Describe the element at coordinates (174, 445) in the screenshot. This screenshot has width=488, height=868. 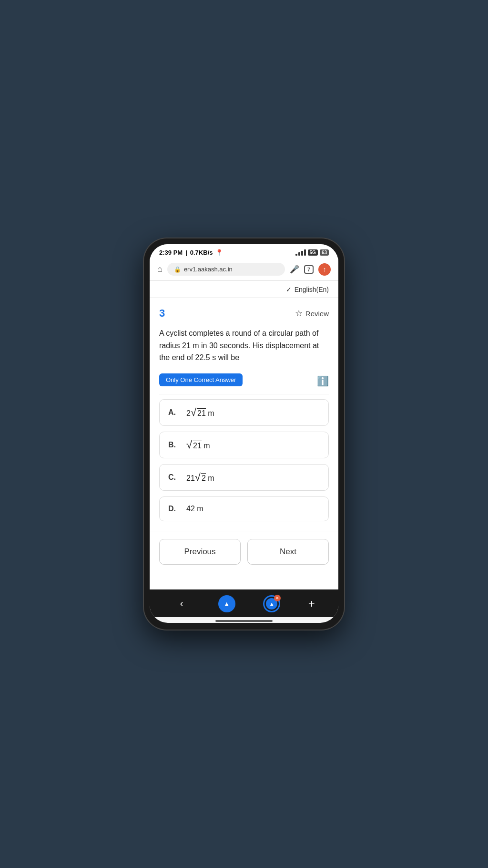
I see `option-b-label: B.` at that location.